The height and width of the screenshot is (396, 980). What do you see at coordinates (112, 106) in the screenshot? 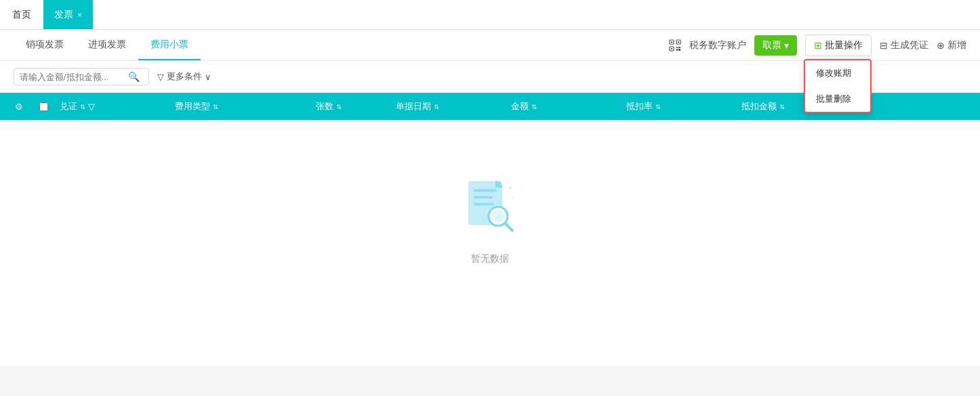
I see `th-voucher: 兑证 ⇅ ▽` at bounding box center [112, 106].